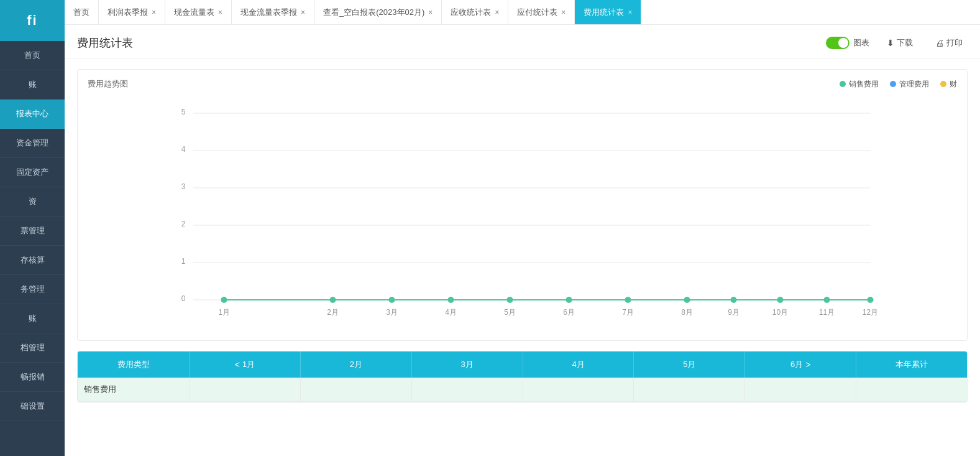  I want to click on svg-text: 5月, so click(510, 312).